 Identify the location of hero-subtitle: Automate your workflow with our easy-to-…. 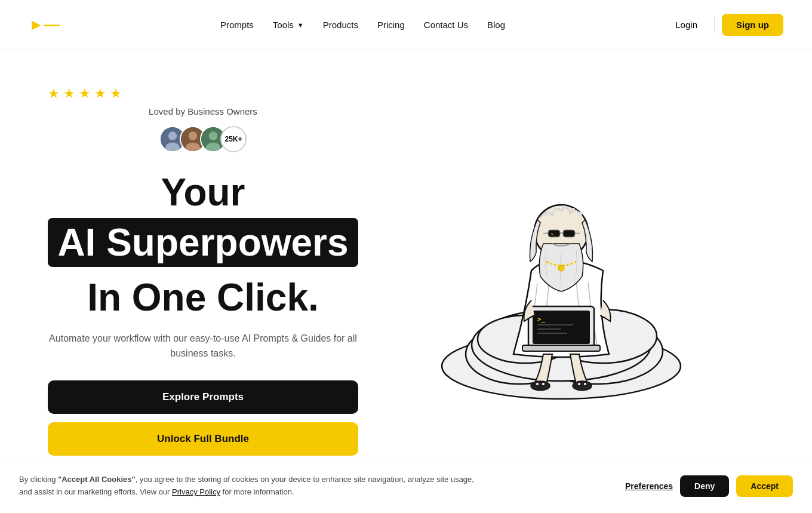
(203, 346).